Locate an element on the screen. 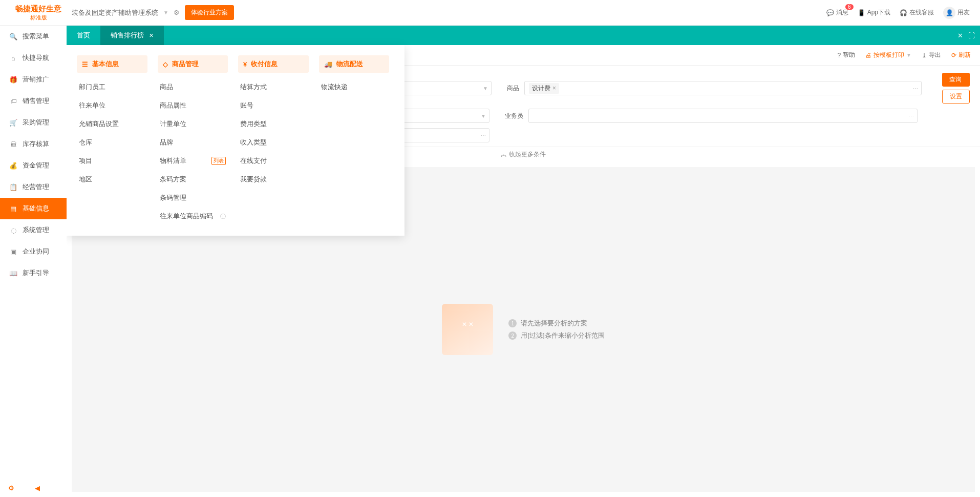  app-download-label: App下载 is located at coordinates (879, 12).